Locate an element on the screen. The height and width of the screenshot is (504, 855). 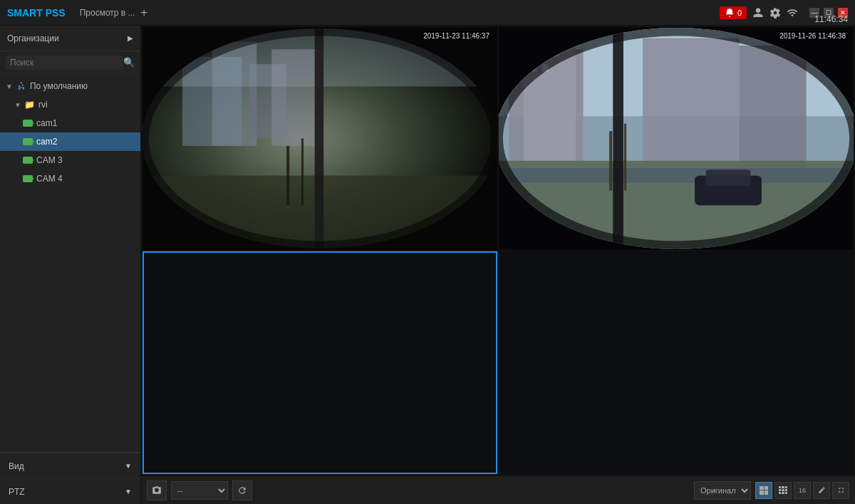
tree-cam1: cam1 is located at coordinates (70, 123).